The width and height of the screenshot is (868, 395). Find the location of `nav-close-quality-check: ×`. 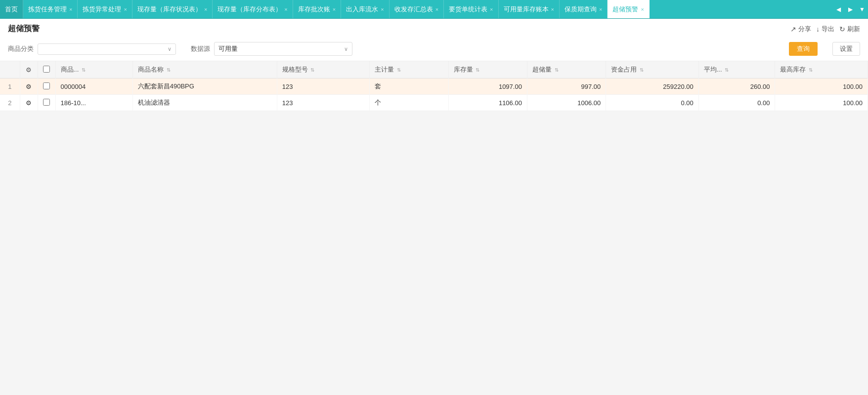

nav-close-quality-check: × is located at coordinates (601, 9).